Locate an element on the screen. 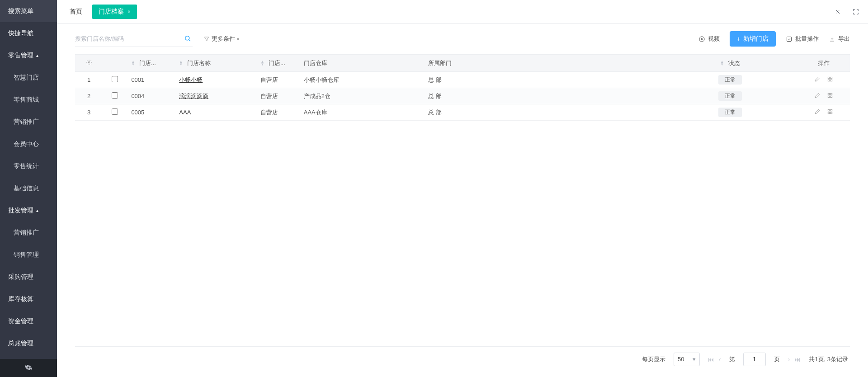 This screenshot has width=868, height=377. toolbar: 更多条件 ▾ 视频 + 新增门店 批量操作 导出 is located at coordinates (462, 39).